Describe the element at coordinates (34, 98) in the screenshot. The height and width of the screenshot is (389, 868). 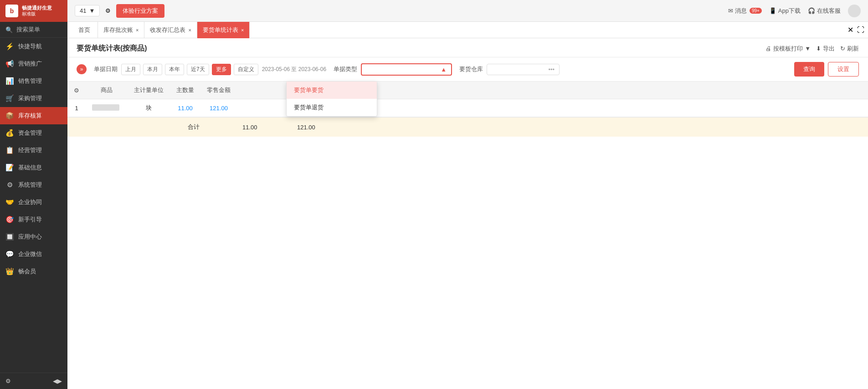
I see `sidebar-item-purchase: 🛒 采购管理` at that location.